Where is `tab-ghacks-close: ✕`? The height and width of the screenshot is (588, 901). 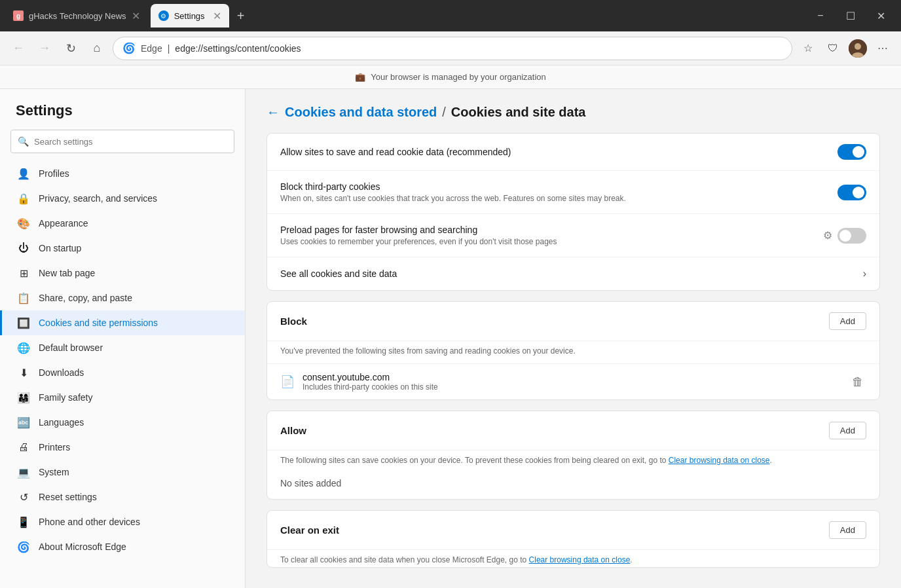
tab-ghacks-close: ✕ is located at coordinates (136, 16).